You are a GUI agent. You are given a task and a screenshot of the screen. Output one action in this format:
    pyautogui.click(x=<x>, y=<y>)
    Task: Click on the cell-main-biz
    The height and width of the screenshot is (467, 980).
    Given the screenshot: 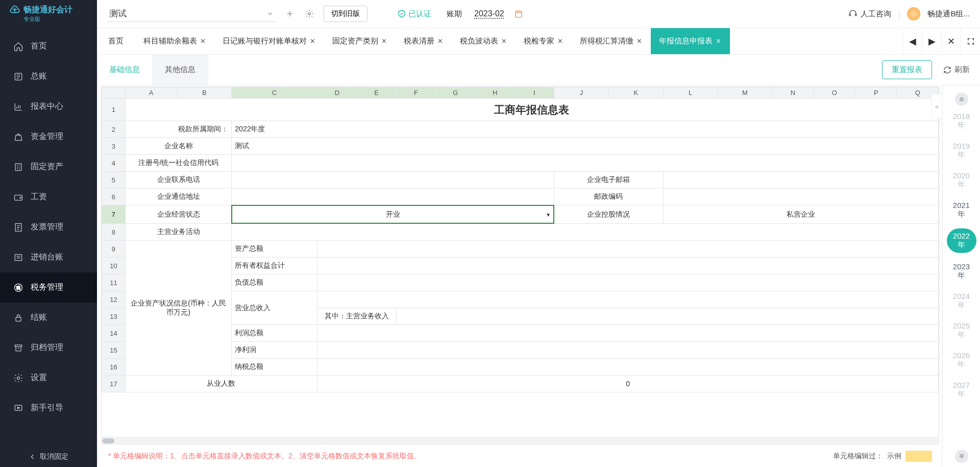 What is the action you would take?
    pyautogui.click(x=585, y=232)
    